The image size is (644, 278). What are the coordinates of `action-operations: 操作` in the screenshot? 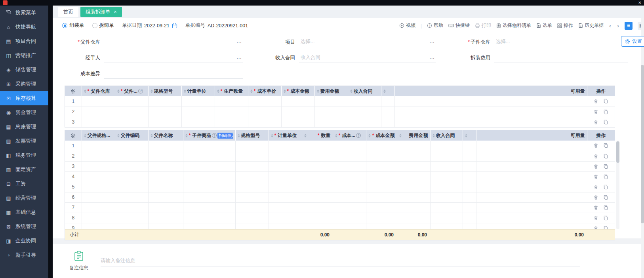 It's located at (565, 25).